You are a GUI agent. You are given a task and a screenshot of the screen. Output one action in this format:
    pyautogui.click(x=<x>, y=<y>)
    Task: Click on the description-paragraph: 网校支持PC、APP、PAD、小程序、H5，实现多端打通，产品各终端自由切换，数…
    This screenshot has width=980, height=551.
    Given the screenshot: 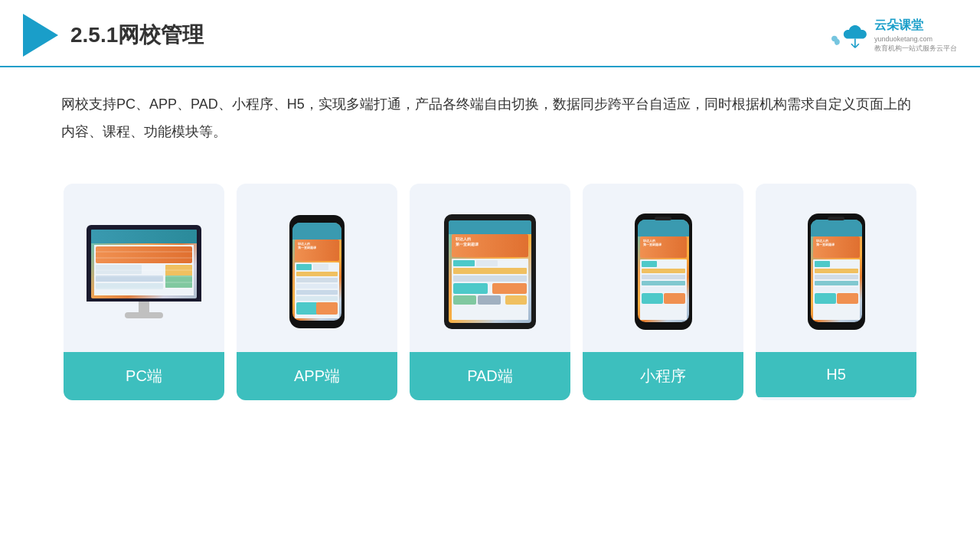 What is the action you would take?
    pyautogui.click(x=490, y=118)
    